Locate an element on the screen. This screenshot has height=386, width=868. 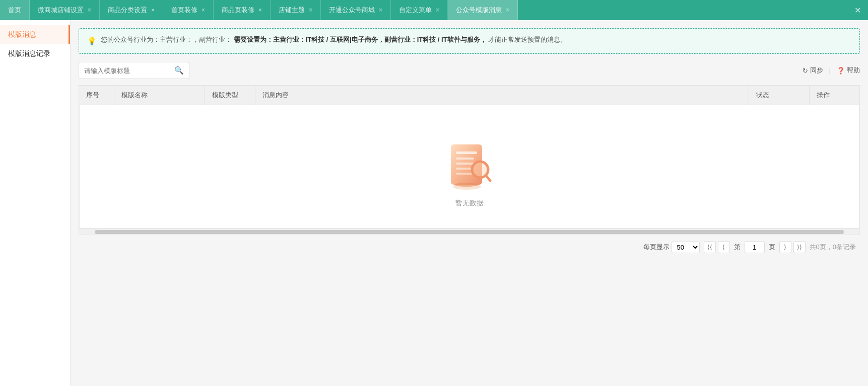
page-label: 第 is located at coordinates (738, 247).